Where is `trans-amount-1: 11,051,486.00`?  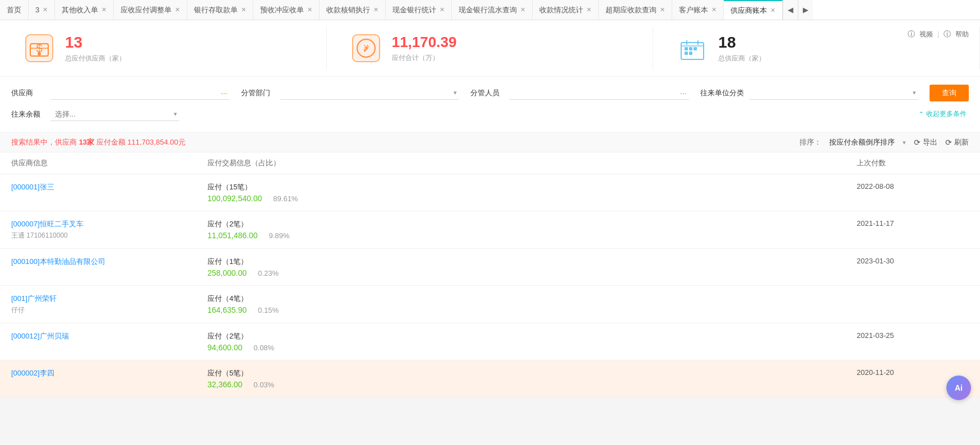 trans-amount-1: 11,051,486.00 is located at coordinates (233, 235).